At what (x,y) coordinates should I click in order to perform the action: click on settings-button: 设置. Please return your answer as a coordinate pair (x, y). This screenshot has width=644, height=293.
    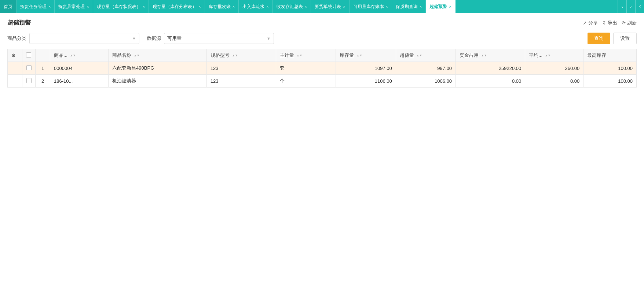
    Looking at the image, I should click on (625, 38).